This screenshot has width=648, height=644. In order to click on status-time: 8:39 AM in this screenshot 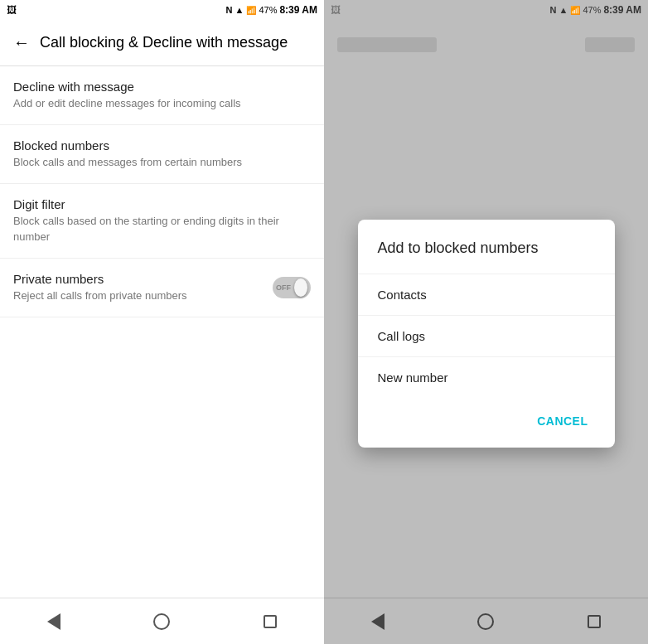, I will do `click(298, 10)`.